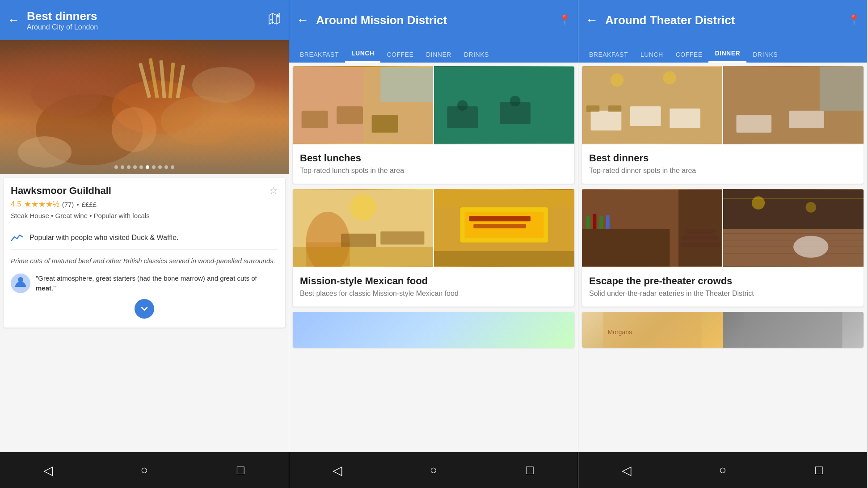 Image resolution: width=868 pixels, height=488 pixels. What do you see at coordinates (147, 21) in the screenshot?
I see `title-block: Best dinners Around City of London` at bounding box center [147, 21].